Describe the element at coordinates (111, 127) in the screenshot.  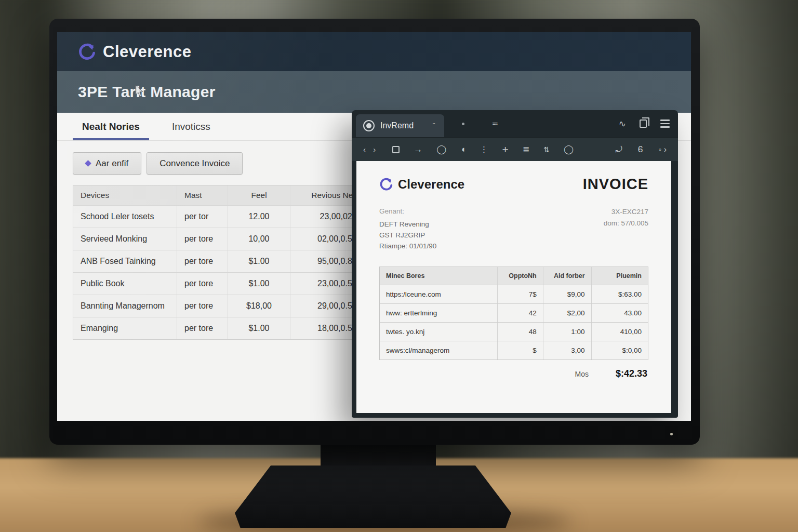
I see `tab-nealt-nories: Nealt Nories` at that location.